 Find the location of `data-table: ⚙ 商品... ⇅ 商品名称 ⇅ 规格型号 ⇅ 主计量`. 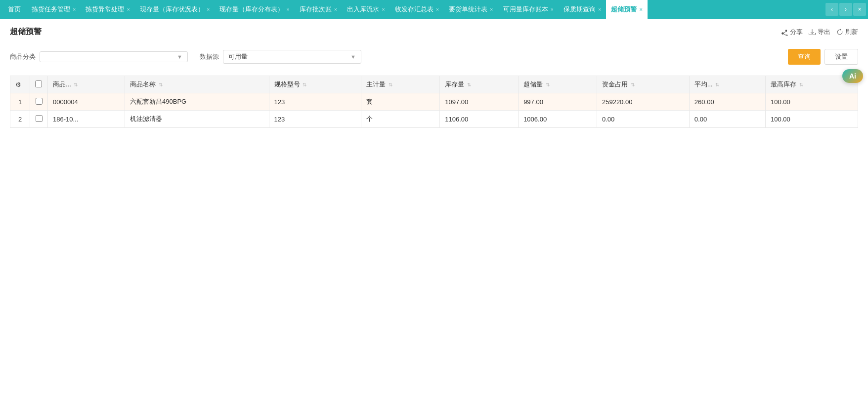

data-table: ⚙ 商品... ⇅ 商品名称 ⇅ 规格型号 ⇅ 主计量 is located at coordinates (434, 102).